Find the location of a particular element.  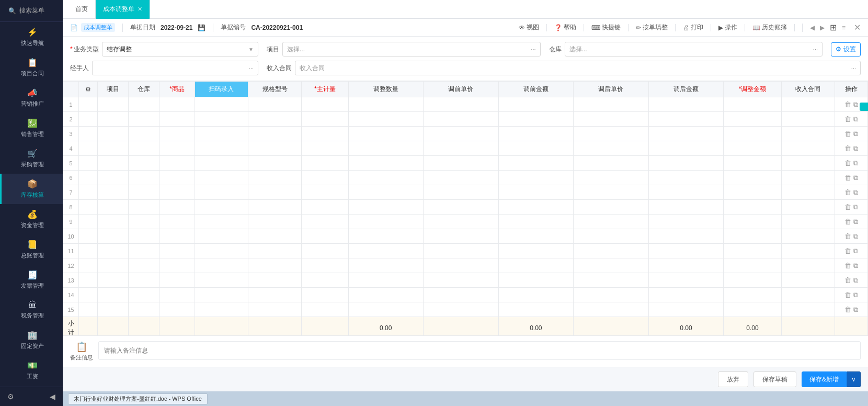

cell-actions-2: 🗑⧉ is located at coordinates (851, 119).